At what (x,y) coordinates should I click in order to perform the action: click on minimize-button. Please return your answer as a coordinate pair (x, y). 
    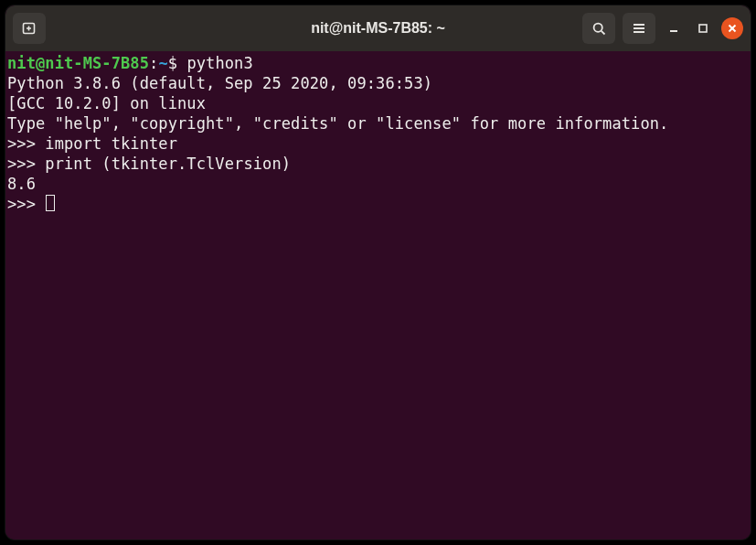
    Looking at the image, I should click on (674, 28).